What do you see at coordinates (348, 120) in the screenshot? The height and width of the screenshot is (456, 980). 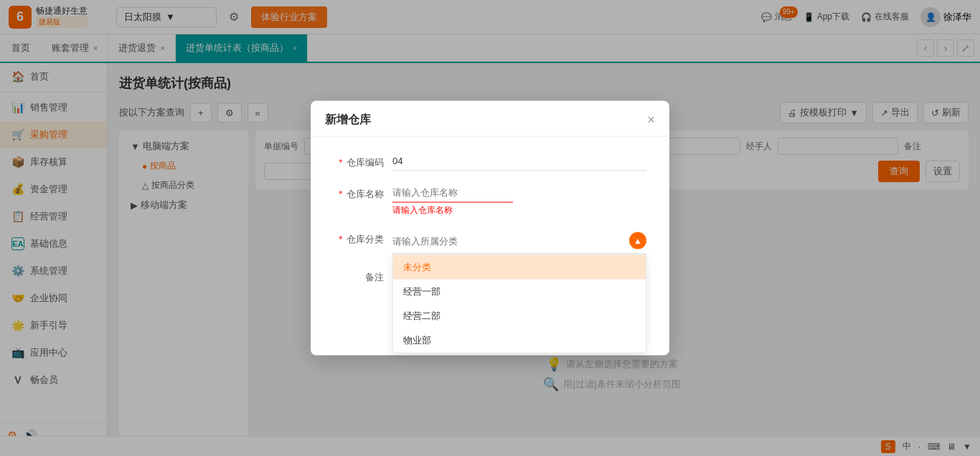 I see `modal-title: 新增仓库` at bounding box center [348, 120].